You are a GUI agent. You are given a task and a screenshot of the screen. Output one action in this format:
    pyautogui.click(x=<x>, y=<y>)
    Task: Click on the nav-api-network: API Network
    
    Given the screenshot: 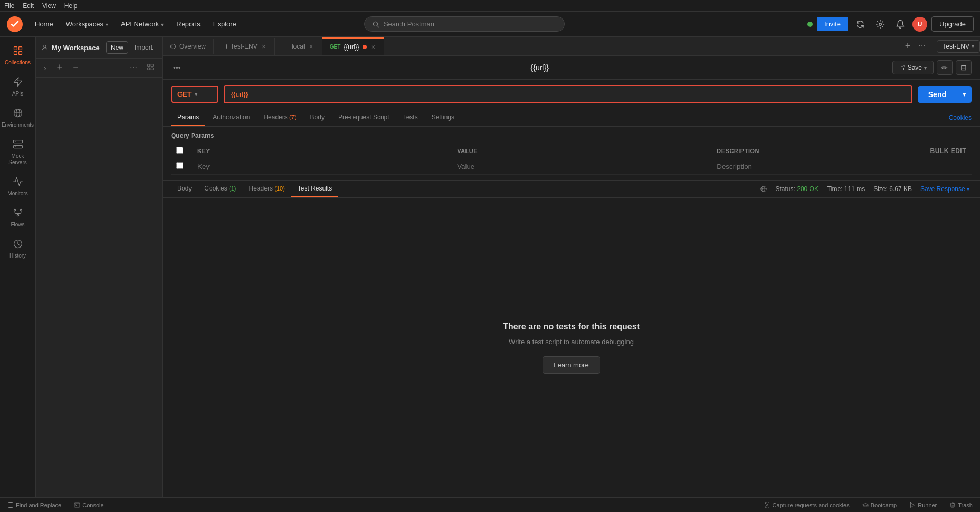 What is the action you would take?
    pyautogui.click(x=142, y=24)
    